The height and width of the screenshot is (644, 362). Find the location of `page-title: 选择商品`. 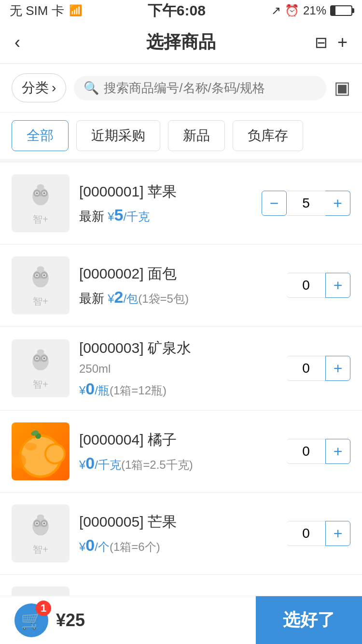

page-title: 选择商品 is located at coordinates (181, 42).